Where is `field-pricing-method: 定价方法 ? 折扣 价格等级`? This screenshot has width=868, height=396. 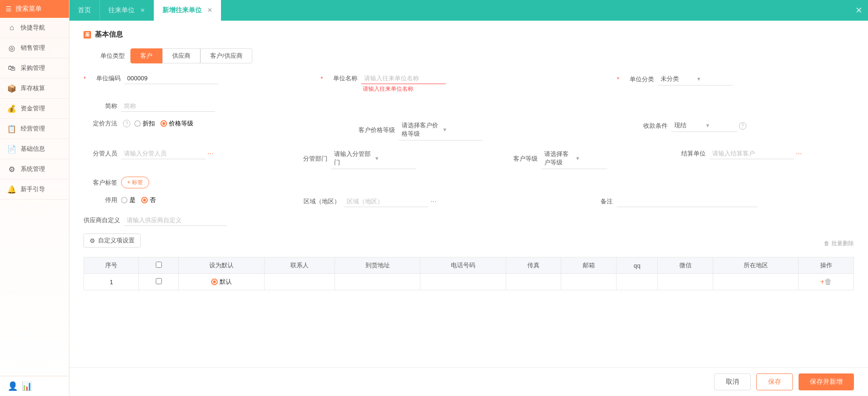 field-pricing-method: 定价方法 ? 折扣 价格等级 is located at coordinates (221, 124).